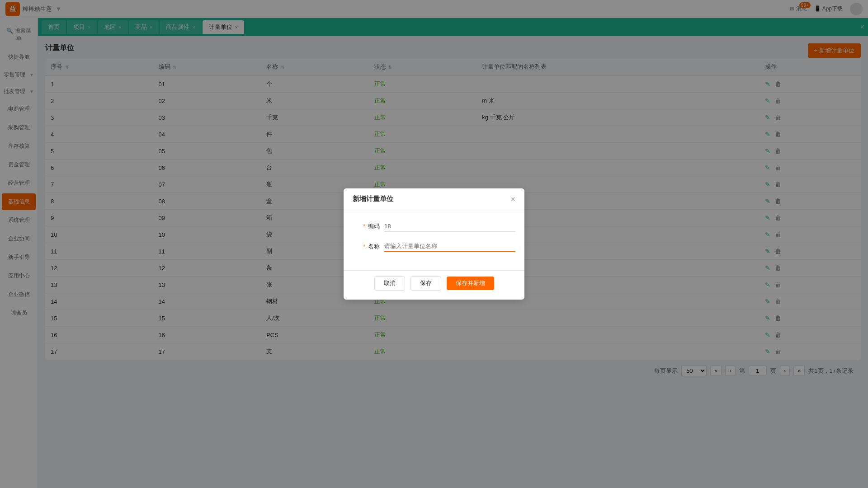  I want to click on name-label-text: 名称, so click(374, 247).